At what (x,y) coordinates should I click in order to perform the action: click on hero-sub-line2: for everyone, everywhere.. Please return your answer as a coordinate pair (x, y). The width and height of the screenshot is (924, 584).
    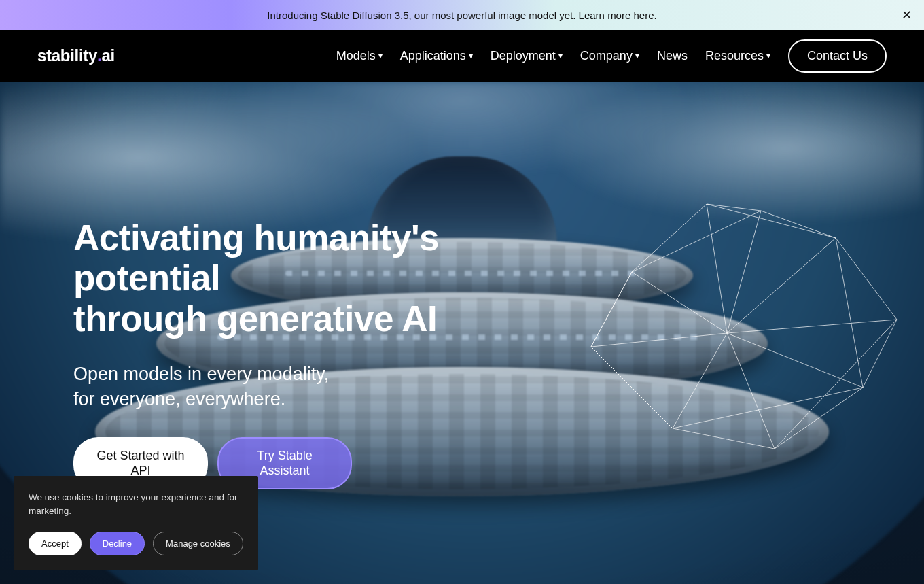
    Looking at the image, I should click on (179, 399).